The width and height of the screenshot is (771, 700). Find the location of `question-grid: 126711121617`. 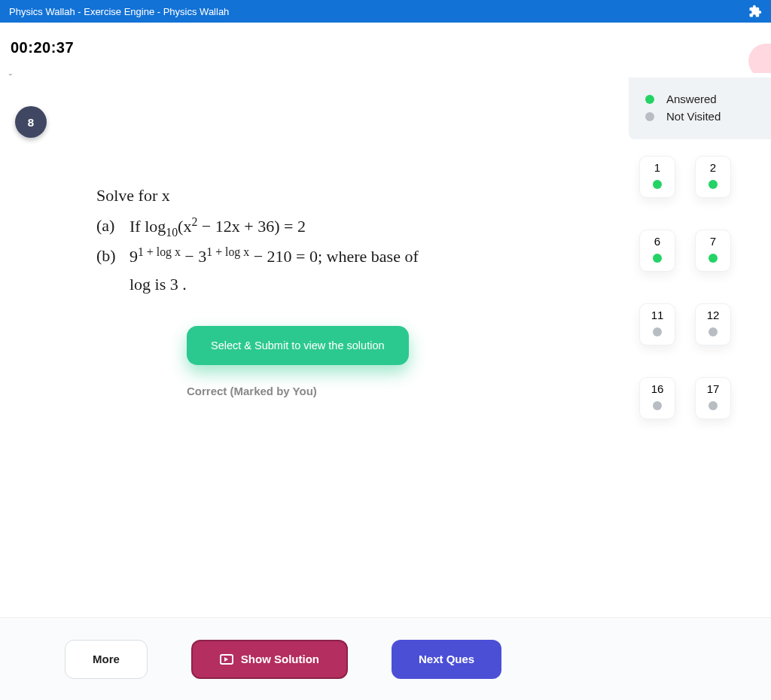

question-grid: 126711121617 is located at coordinates (700, 279).